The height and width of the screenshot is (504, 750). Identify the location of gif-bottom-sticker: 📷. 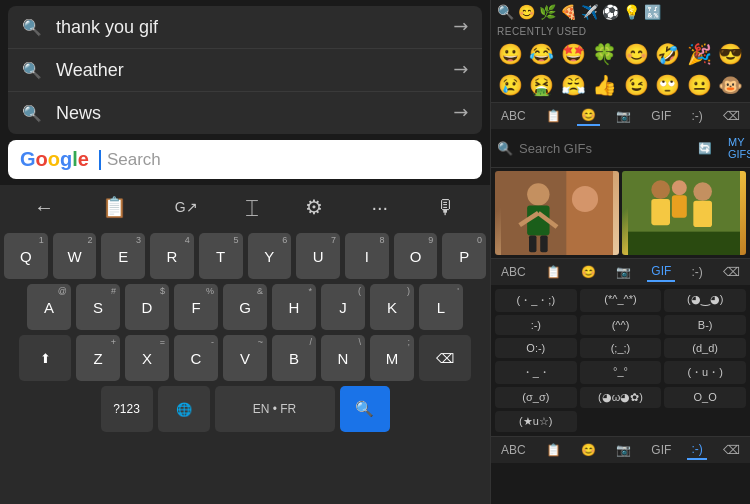
(624, 272).